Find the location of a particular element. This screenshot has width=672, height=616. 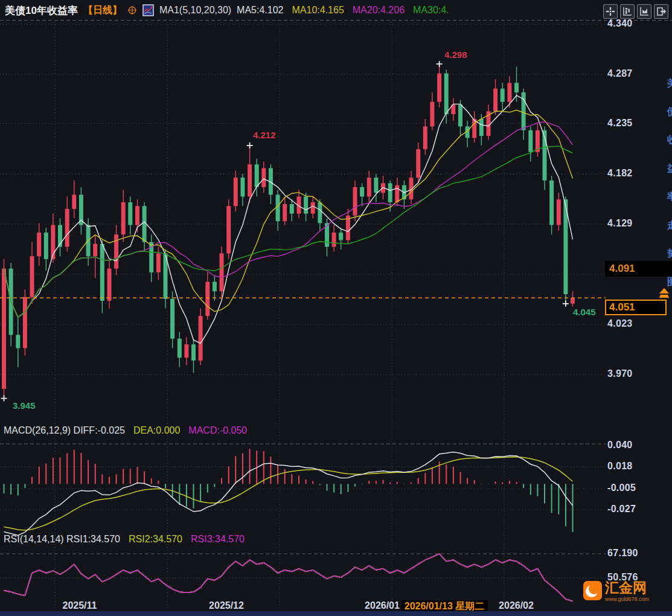

time-axis-label: 2025/11 is located at coordinates (80, 606).